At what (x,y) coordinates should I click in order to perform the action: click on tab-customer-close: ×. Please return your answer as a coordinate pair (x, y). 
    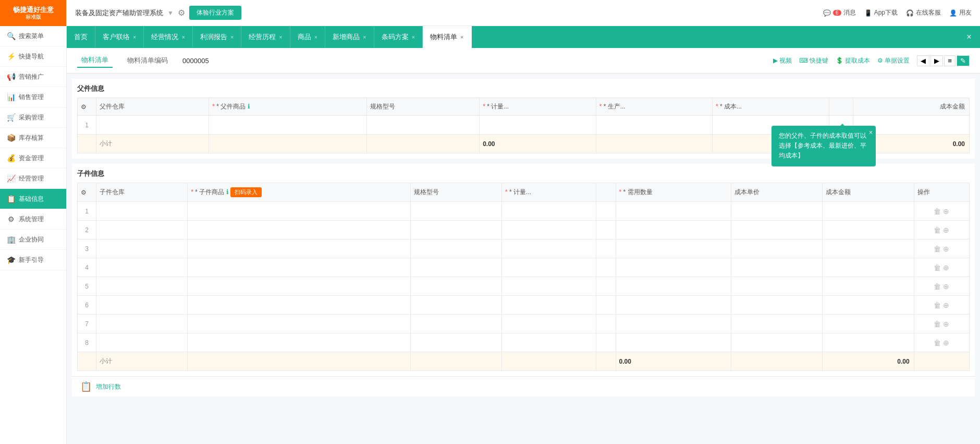
    Looking at the image, I should click on (134, 37).